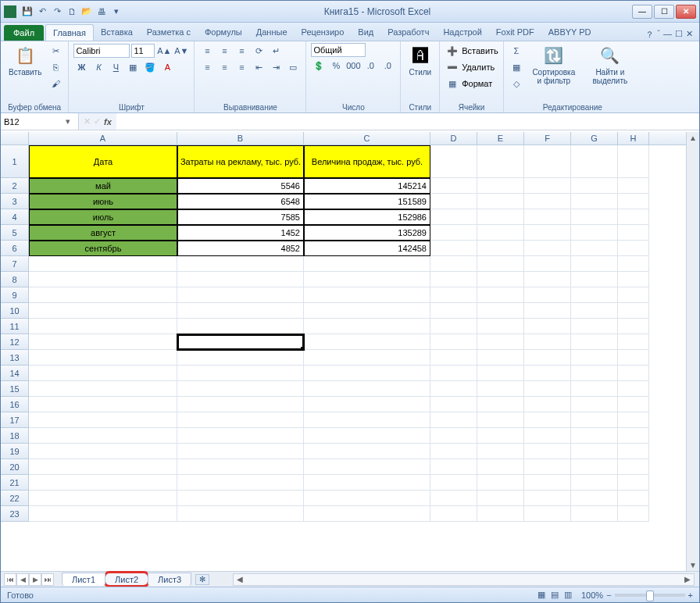 The height and width of the screenshot is (603, 700). I want to click on cell-D12, so click(454, 342).